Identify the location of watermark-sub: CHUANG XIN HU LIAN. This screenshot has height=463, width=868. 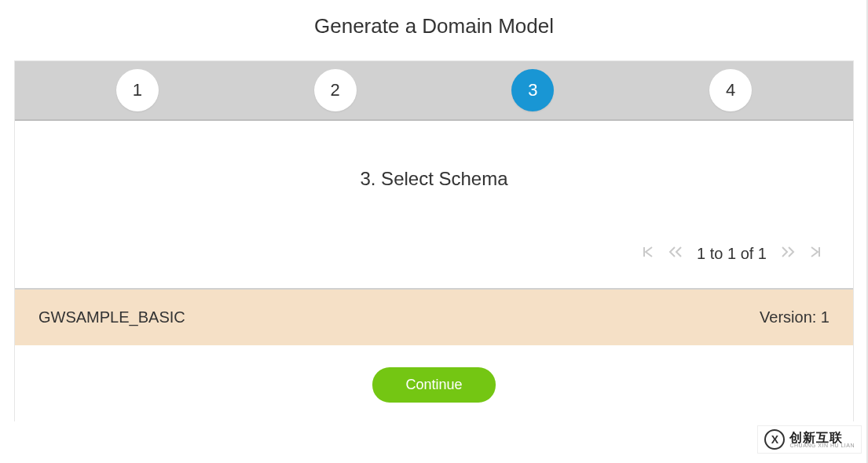
(822, 446).